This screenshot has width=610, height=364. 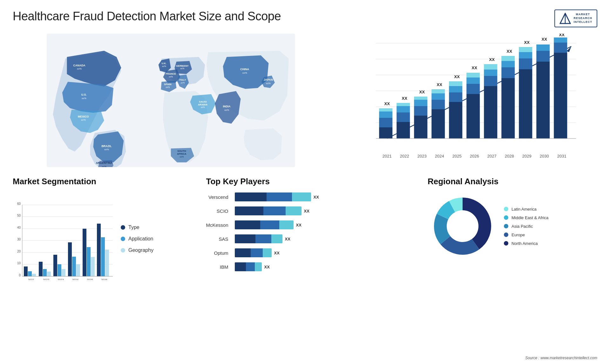 What do you see at coordinates (83, 117) in the screenshot?
I see `svg-text: MEXICO` at bounding box center [83, 117].